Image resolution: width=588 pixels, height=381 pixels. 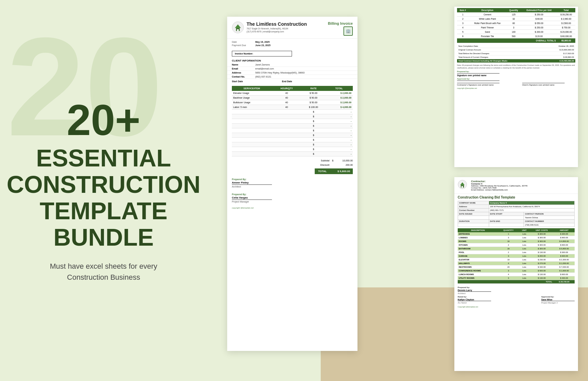 I want to click on br-title: Construction Cleaning Bid Template, so click(x=516, y=197).